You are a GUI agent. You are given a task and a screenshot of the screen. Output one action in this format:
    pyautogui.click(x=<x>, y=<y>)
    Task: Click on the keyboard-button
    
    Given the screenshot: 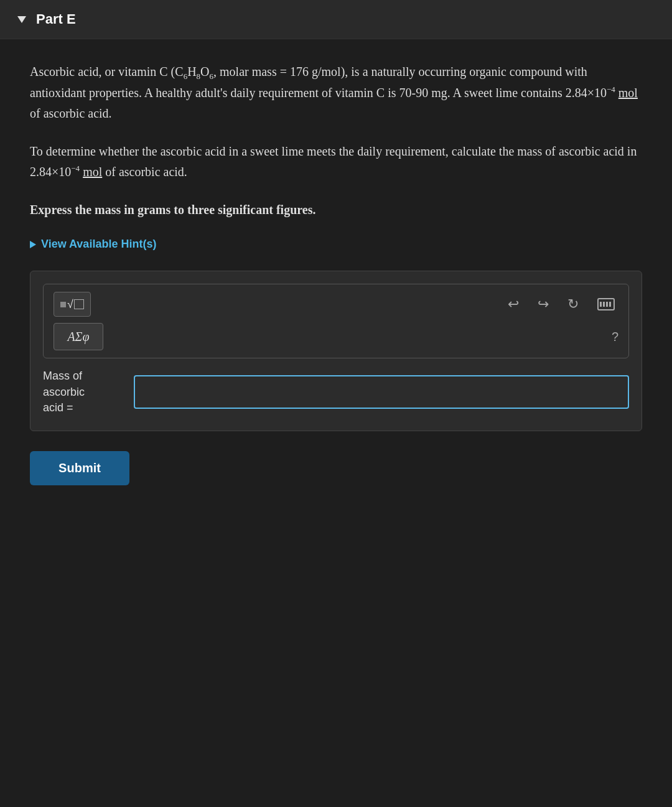 What is the action you would take?
    pyautogui.click(x=606, y=304)
    